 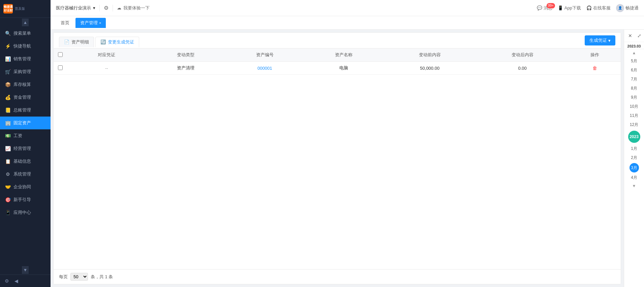 What do you see at coordinates (634, 116) in the screenshot?
I see `ym-month-11: 11月` at bounding box center [634, 116].